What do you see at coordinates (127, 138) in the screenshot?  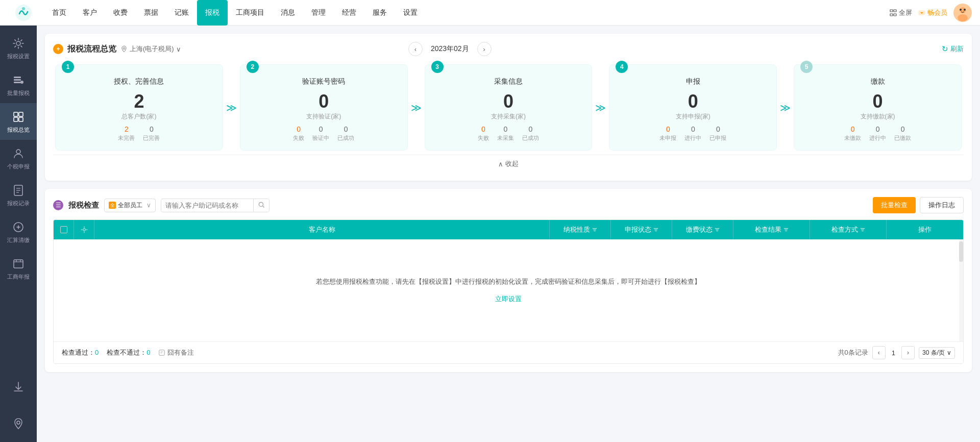 I see `stat-label-1-0: 未完善` at bounding box center [127, 138].